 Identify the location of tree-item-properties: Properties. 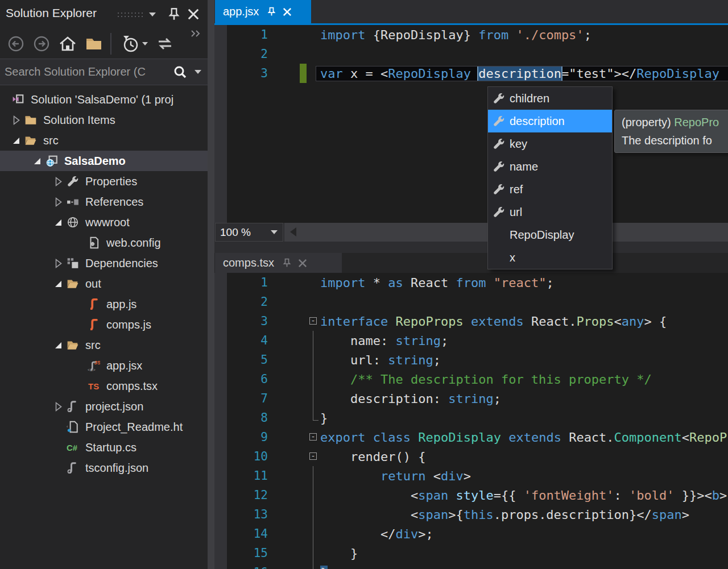
(104, 181).